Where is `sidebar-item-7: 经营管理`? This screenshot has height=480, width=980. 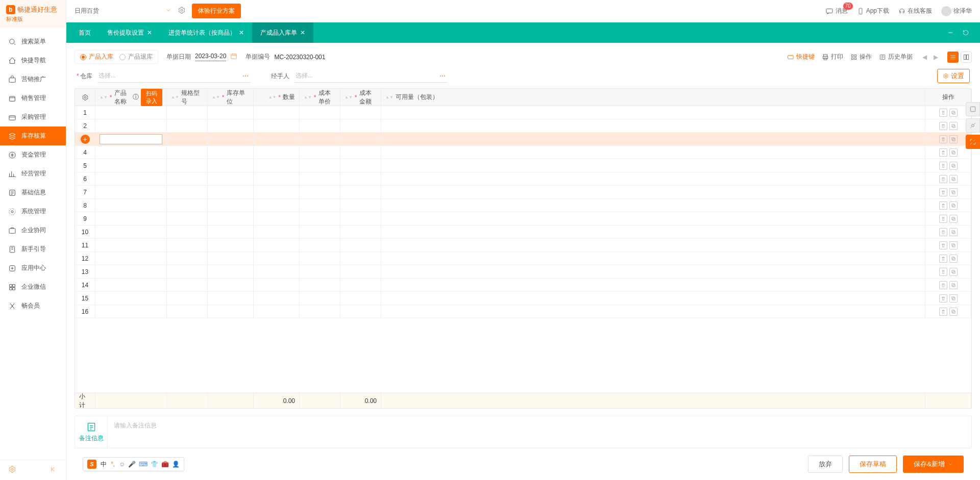
sidebar-item-7: 经营管理 is located at coordinates (33, 173).